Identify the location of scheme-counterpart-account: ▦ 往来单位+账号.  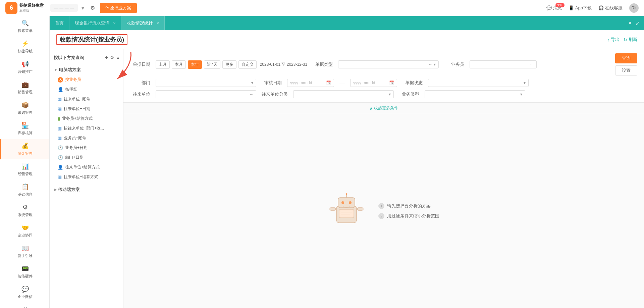
(87, 99).